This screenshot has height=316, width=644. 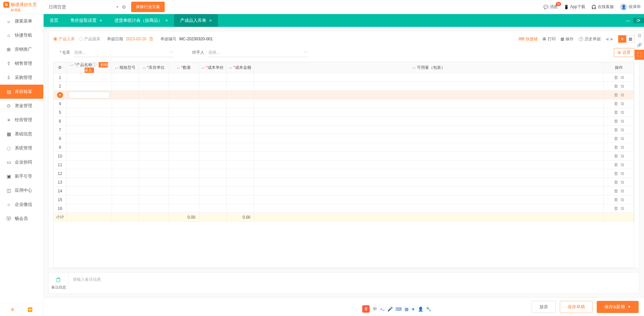 I want to click on hotkey-button: ⌨ 快捷键, so click(x=528, y=39).